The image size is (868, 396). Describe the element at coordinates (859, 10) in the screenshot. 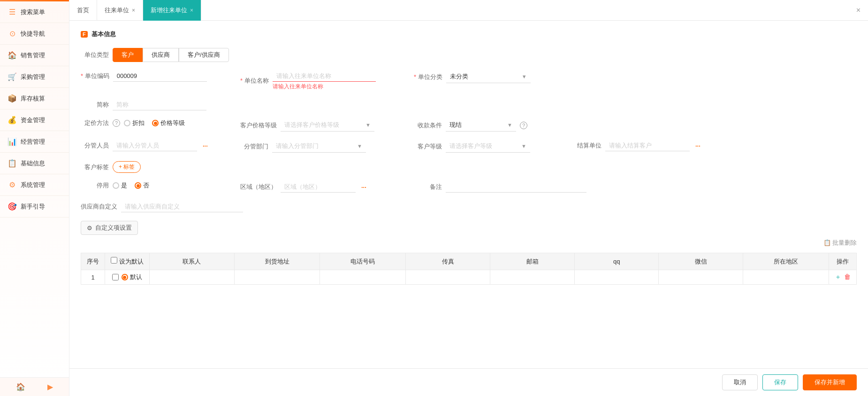

I see `window-close-btn: ×` at that location.